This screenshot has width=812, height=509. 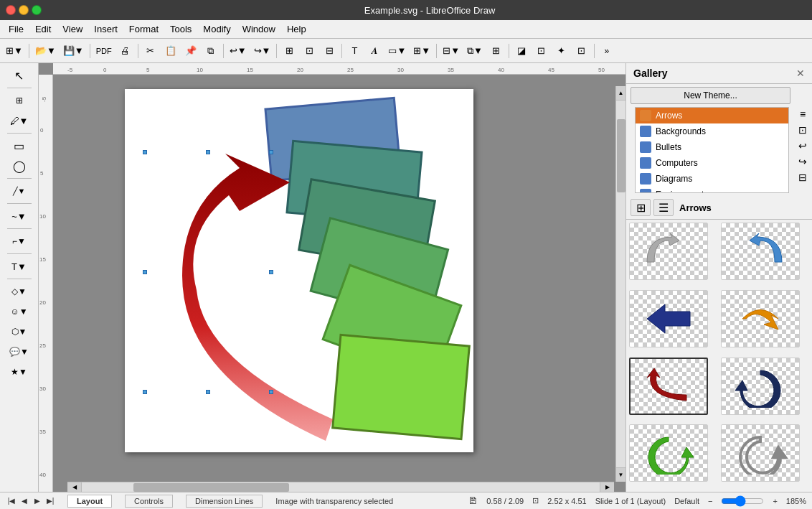 What do you see at coordinates (46, 51) in the screenshot?
I see `open-btn: 📂▼` at bounding box center [46, 51].